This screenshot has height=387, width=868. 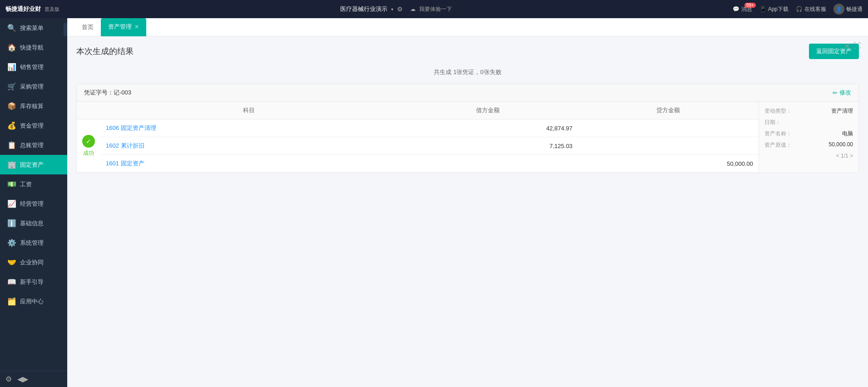 I want to click on sidebar-label-sales: 销售管理, so click(x=32, y=67).